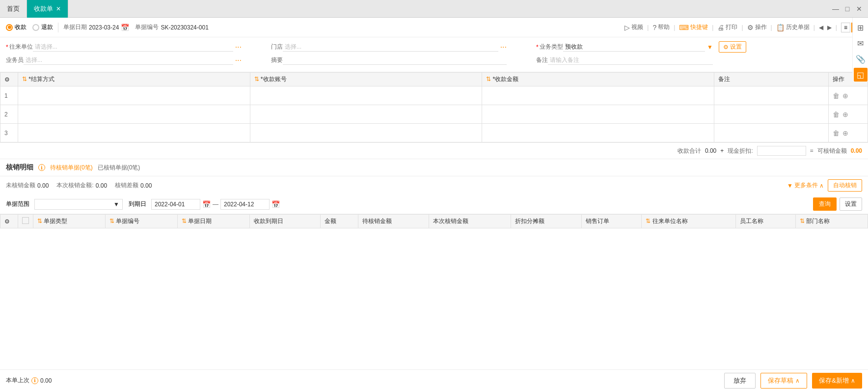 Image resolution: width=868 pixels, height=391 pixels. I want to click on biz-type-dropdown-icon: ▼, so click(710, 47).